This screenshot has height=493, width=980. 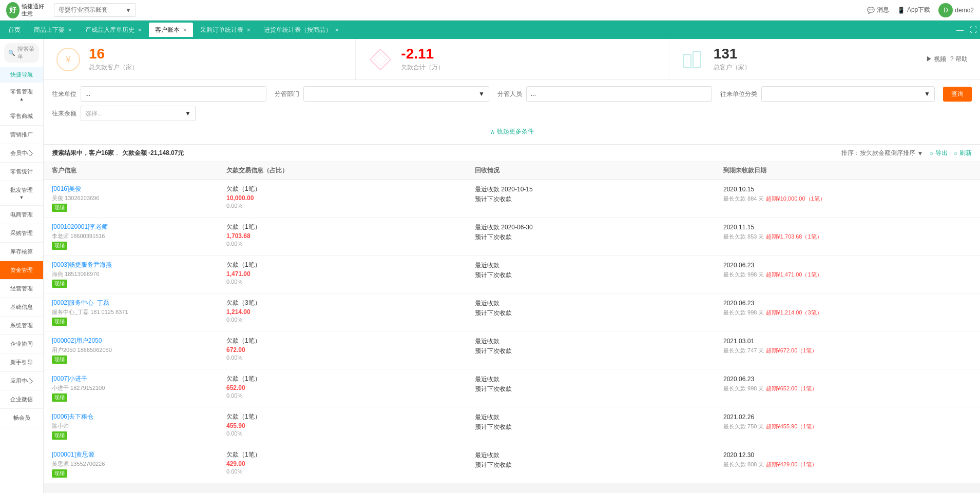 I want to click on message-label: 消息, so click(x=883, y=10).